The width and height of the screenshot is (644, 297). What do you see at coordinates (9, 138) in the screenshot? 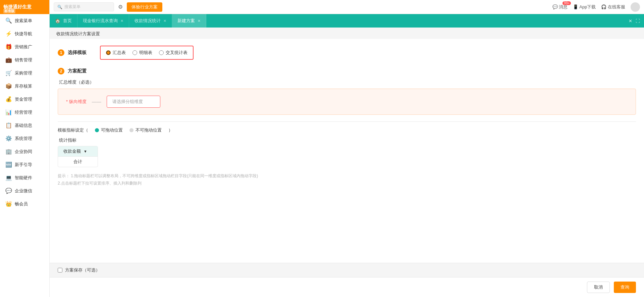
I see `system-icon: ⚙️` at bounding box center [9, 138].